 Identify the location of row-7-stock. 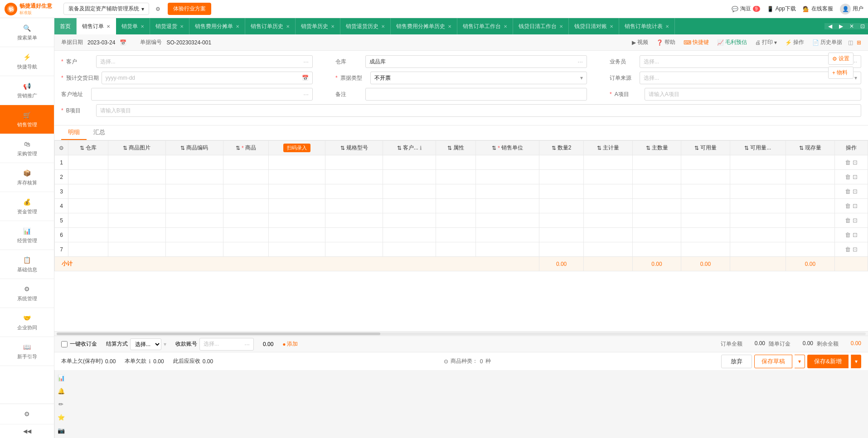
(810, 250).